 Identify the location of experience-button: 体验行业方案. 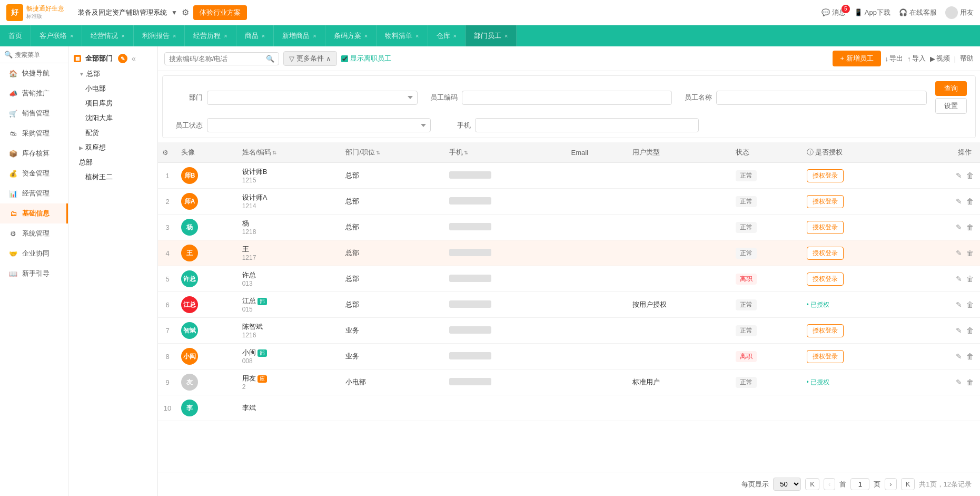
(220, 13).